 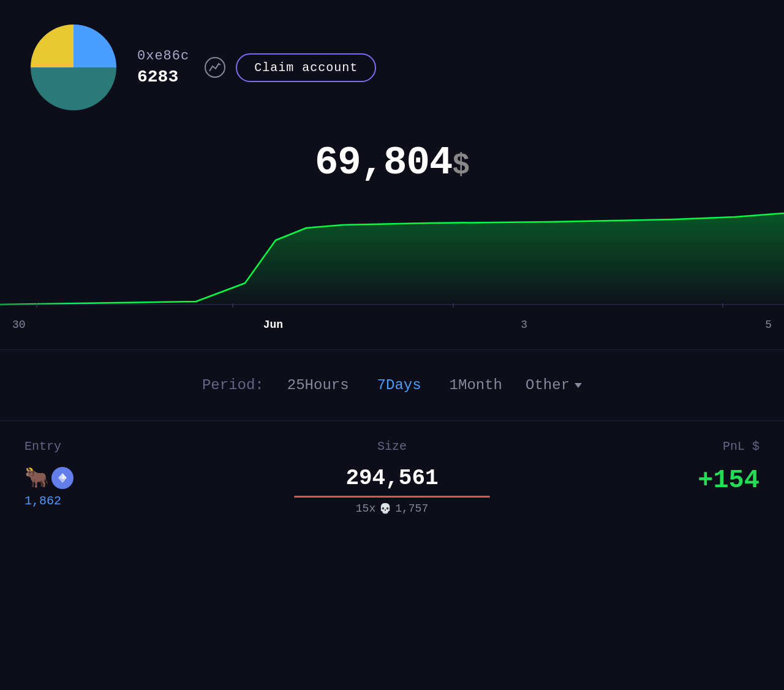 What do you see at coordinates (698, 480) in the screenshot?
I see `pnl-col: +154` at bounding box center [698, 480].